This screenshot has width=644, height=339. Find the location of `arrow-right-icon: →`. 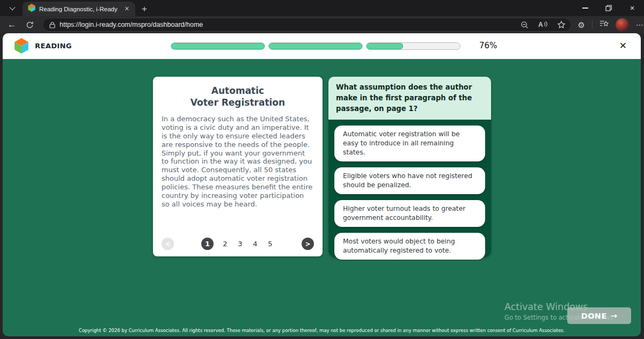

arrow-right-icon: → is located at coordinates (614, 316).